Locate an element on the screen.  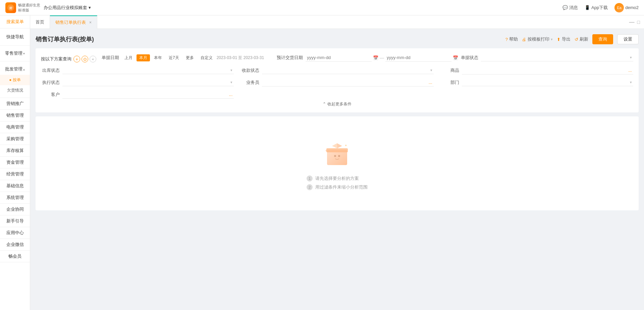
page-title: 销售订单执行表(按单) is located at coordinates (65, 39).